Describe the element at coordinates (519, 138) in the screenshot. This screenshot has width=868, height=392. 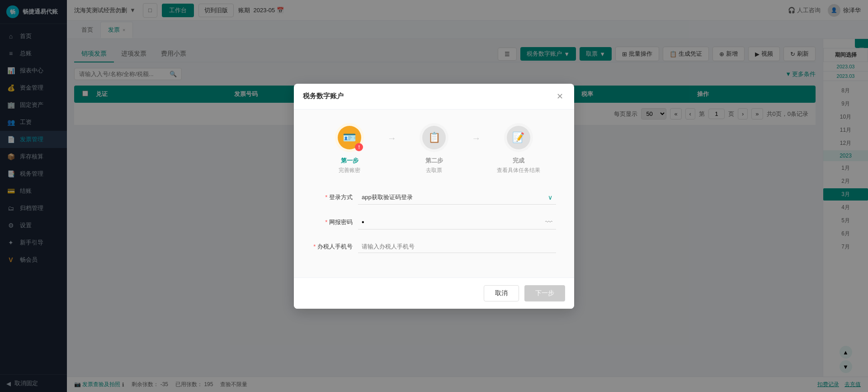
I see `step-3-icon: 📝` at that location.